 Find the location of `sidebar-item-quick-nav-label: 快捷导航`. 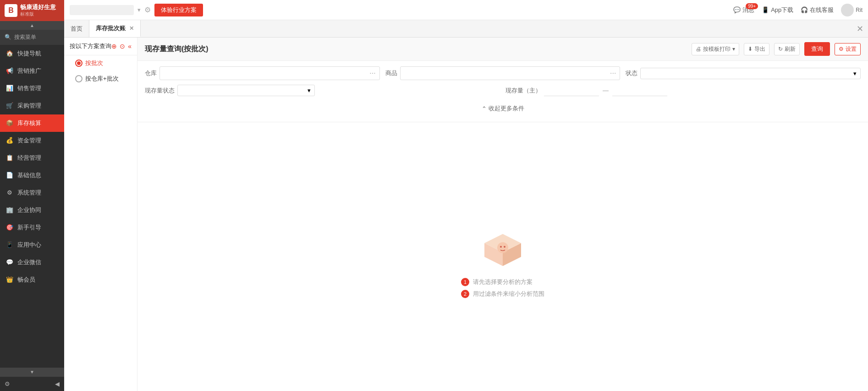

sidebar-item-quick-nav-label: 快捷导航 is located at coordinates (29, 54).